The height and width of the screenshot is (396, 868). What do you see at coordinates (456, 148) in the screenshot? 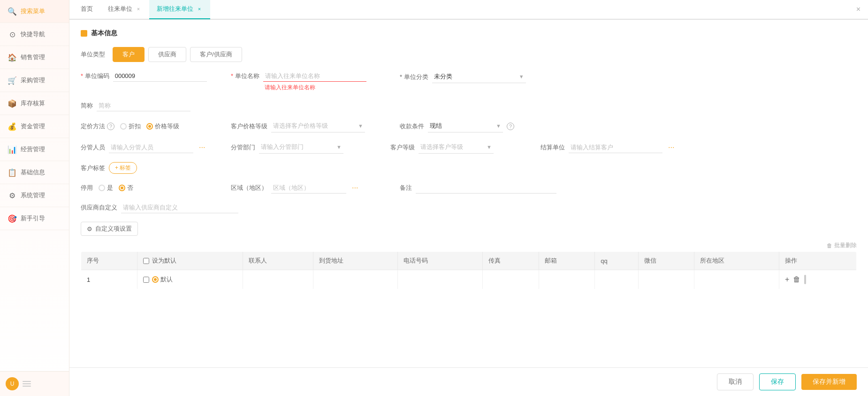
I see `field-customer-level: 客户等级 请选择客户等级 ▼` at bounding box center [456, 148].